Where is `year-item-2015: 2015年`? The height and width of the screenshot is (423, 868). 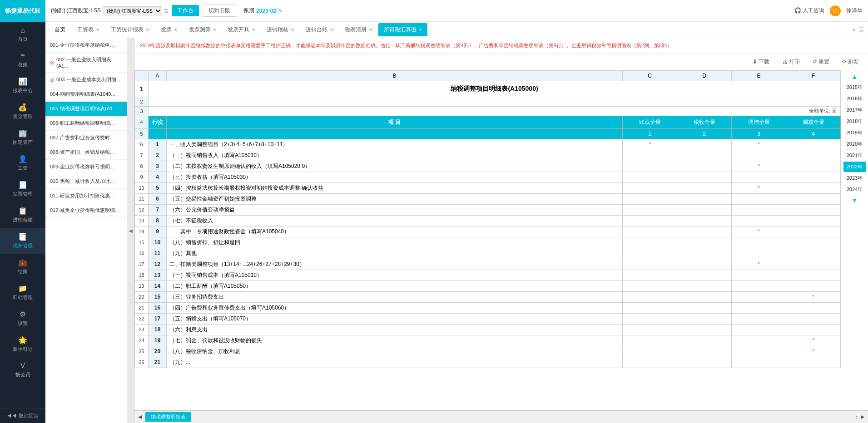
year-item-2015: 2015年 is located at coordinates (855, 87).